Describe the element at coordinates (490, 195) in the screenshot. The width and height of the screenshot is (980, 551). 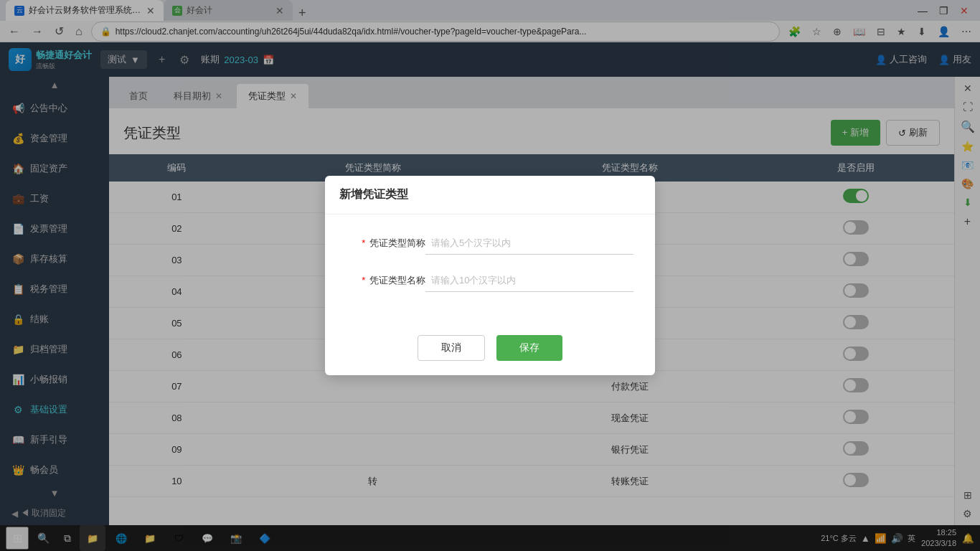
I see `dialog-header: 新增凭证类型` at that location.